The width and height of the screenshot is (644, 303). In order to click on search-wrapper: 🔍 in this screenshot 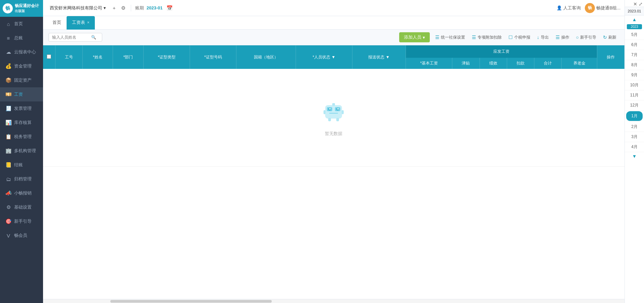, I will do `click(75, 37)`.